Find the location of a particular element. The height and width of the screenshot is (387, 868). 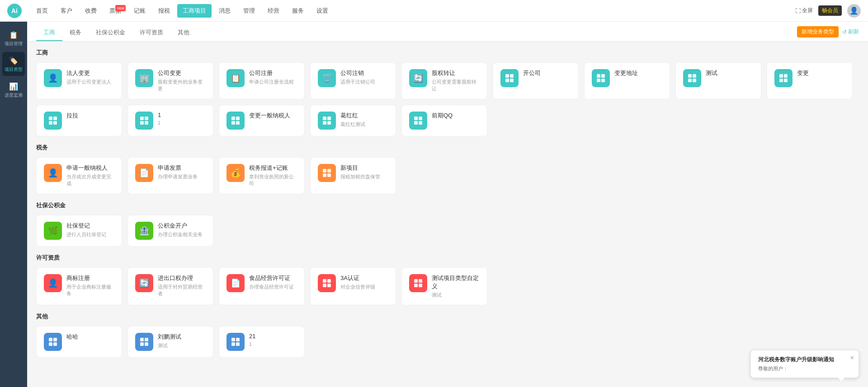

service-card-lala: 拉拉 is located at coordinates (79, 121).